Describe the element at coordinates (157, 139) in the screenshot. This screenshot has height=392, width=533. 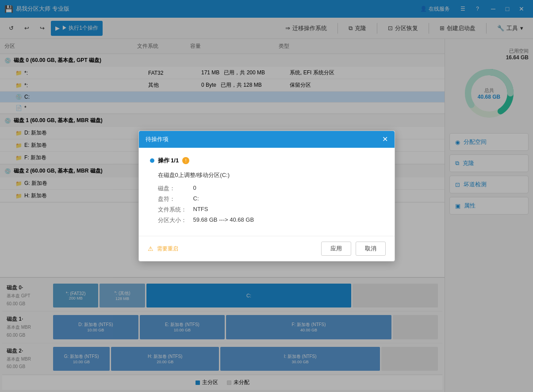
I see `modal-title: 待操作项` at that location.